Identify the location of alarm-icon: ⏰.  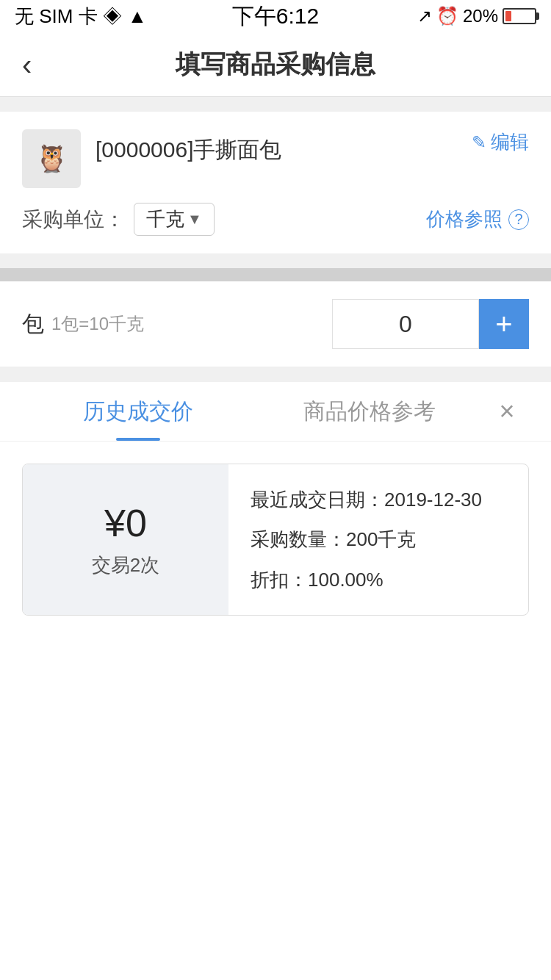
(447, 16).